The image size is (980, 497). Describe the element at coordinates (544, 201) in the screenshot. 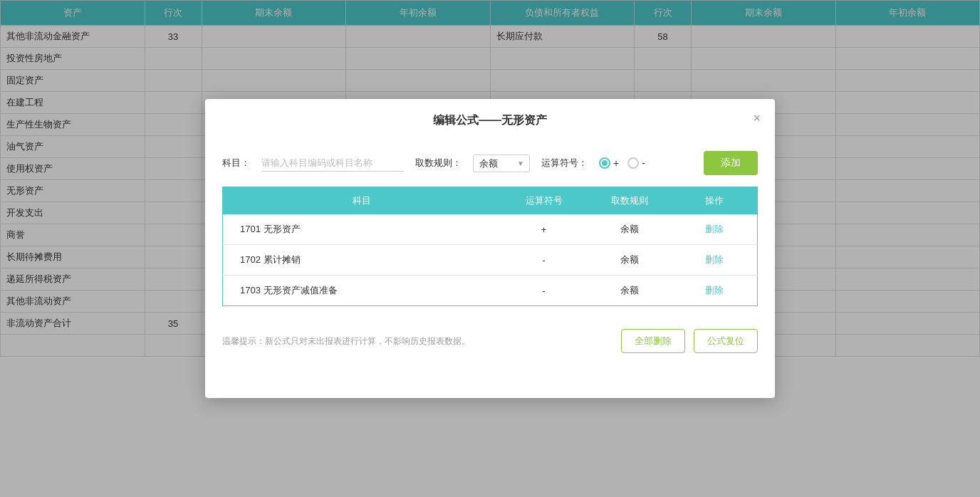

I see `table-header-operator: 运算符号` at that location.